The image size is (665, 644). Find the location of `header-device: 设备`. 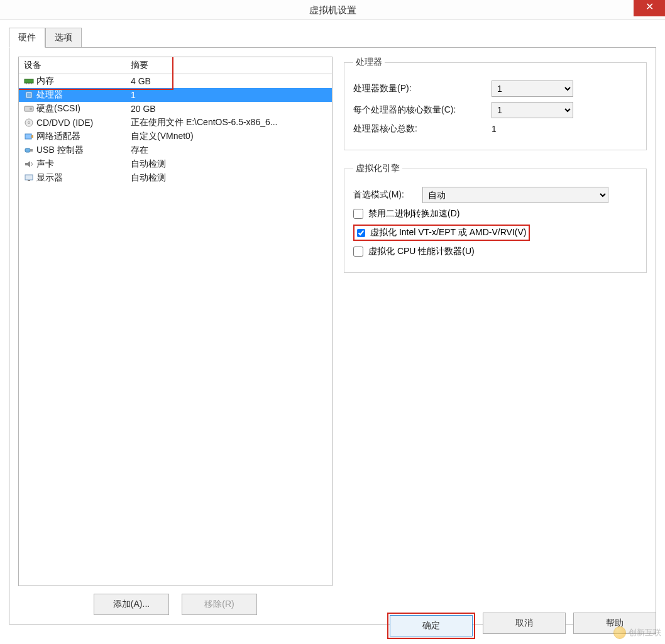

header-device: 设备 is located at coordinates (77, 65).